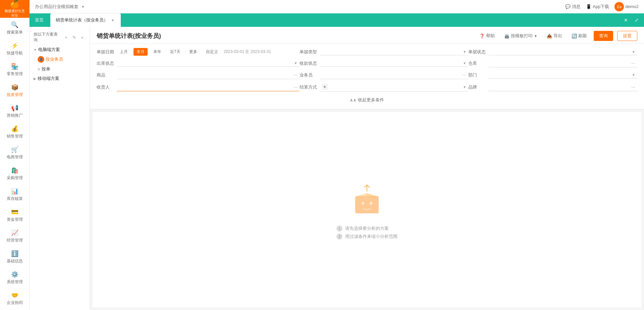 This screenshot has width=644, height=310. Describe the element at coordinates (208, 75) in the screenshot. I see `goods-select: ···` at that location.